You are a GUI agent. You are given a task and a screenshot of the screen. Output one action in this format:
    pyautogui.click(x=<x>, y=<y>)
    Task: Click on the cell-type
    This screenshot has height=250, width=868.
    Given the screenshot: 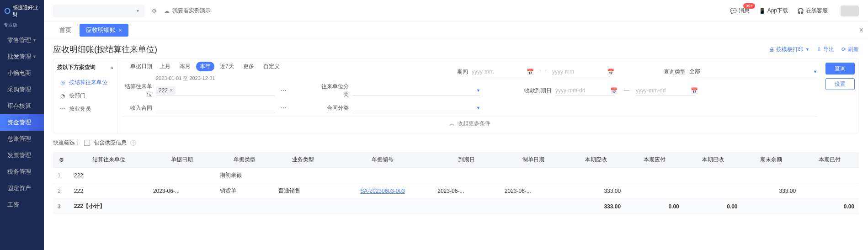 What is the action you would take?
    pyautogui.click(x=245, y=207)
    